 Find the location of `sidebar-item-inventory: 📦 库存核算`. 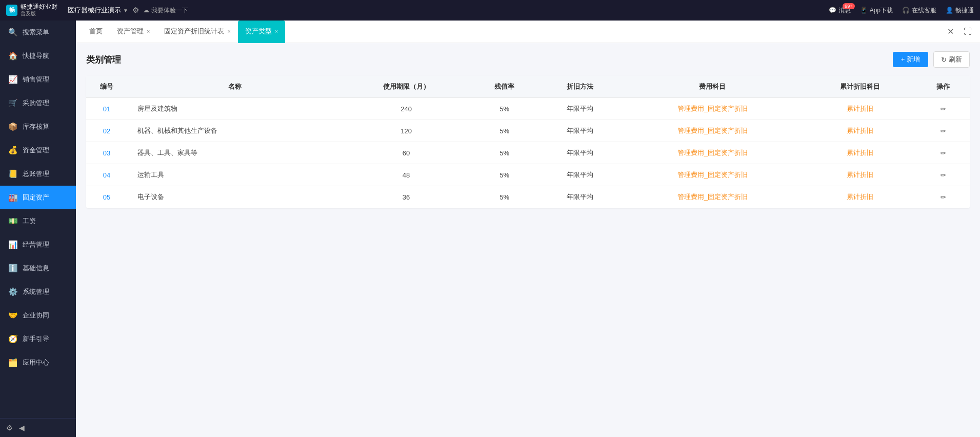

sidebar-item-inventory: 📦 库存核算 is located at coordinates (38, 127).